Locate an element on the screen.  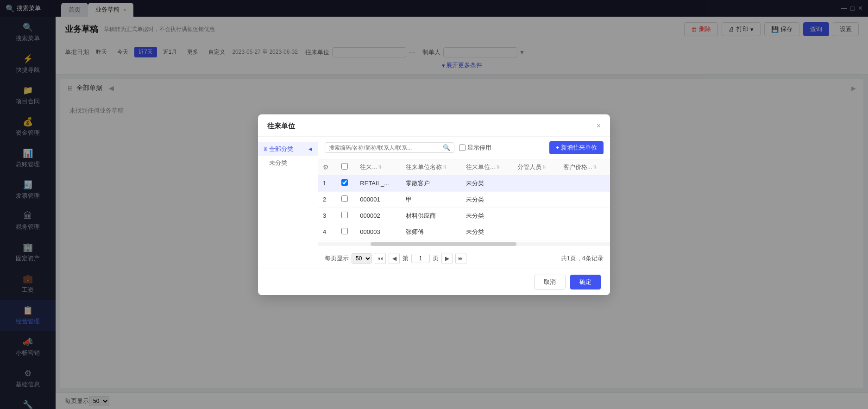
per-page-label: 每页显示 is located at coordinates (337, 258).